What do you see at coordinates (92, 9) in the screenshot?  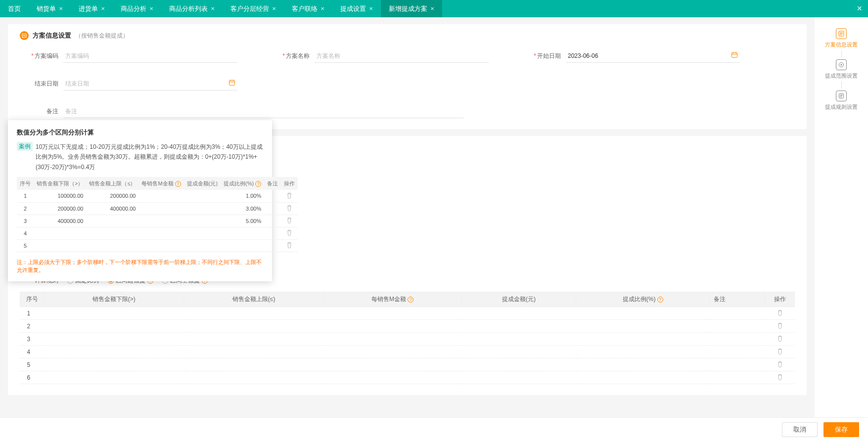 I see `tab-purchase: 进货单✕` at bounding box center [92, 9].